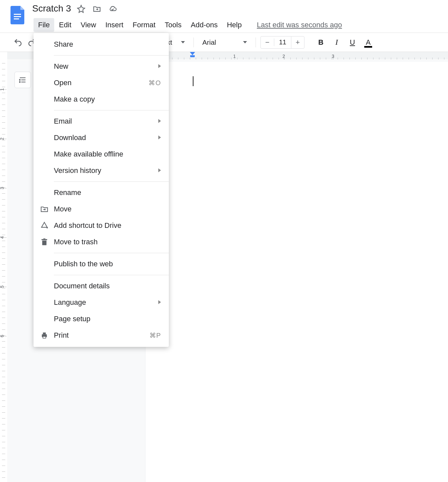 This screenshot has height=482, width=448. Describe the element at coordinates (204, 25) in the screenshot. I see `menu-addons: Add-ons` at that location.